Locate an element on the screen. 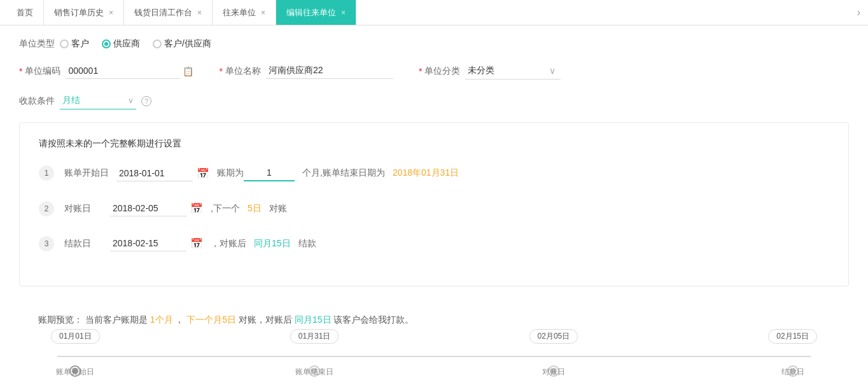  row-desc-1-after: 个月,账单结束日期为 is located at coordinates (344, 173).